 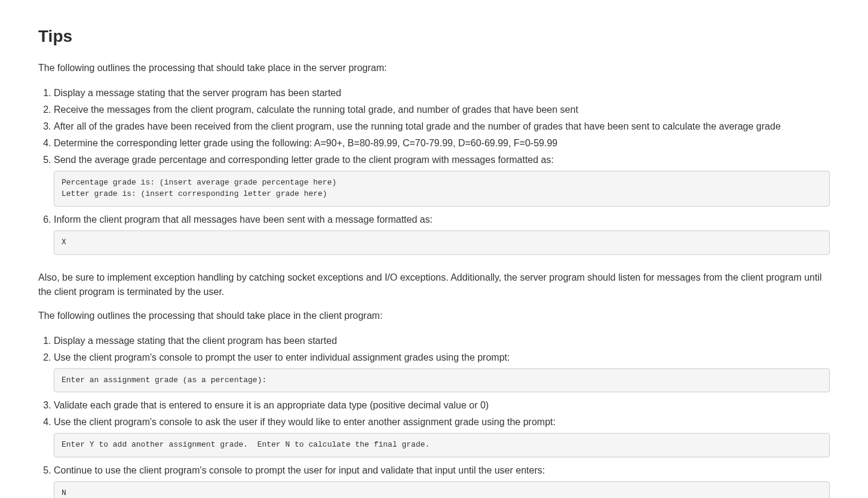 What do you see at coordinates (442, 242) in the screenshot?
I see `server-step-6-code: X` at bounding box center [442, 242].